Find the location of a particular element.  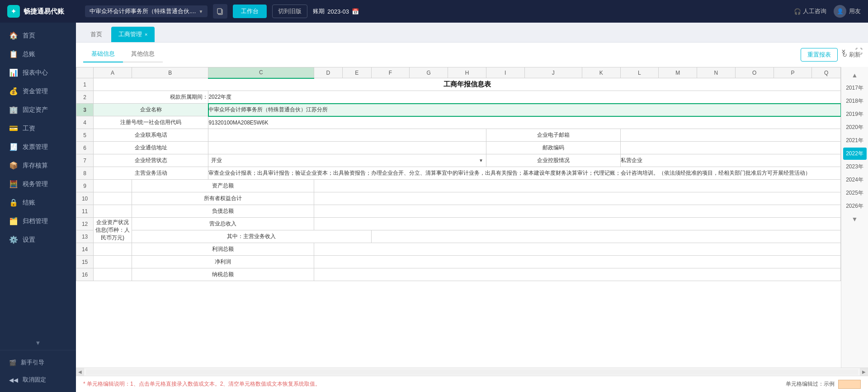

year-nav-down-button: ▼ is located at coordinates (855, 219).